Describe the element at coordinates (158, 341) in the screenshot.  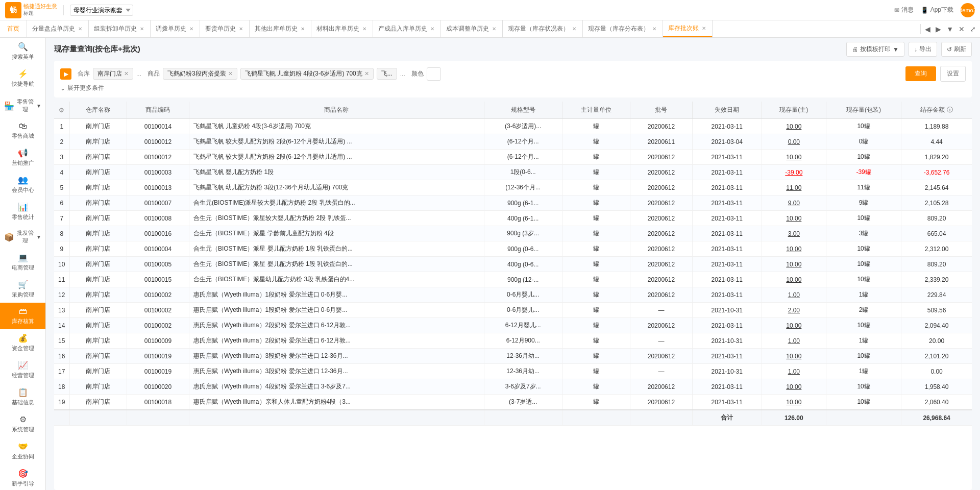
I see `row-code: 00100009` at that location.